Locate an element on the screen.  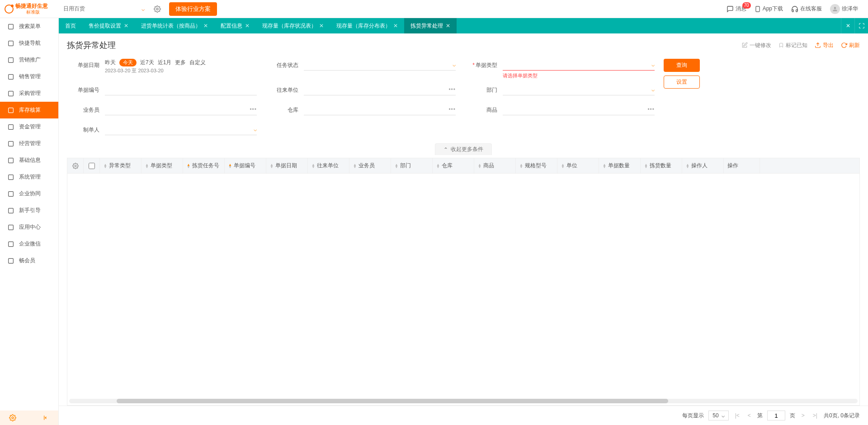
column-header: ▲▼操作人 is located at coordinates (703, 165).